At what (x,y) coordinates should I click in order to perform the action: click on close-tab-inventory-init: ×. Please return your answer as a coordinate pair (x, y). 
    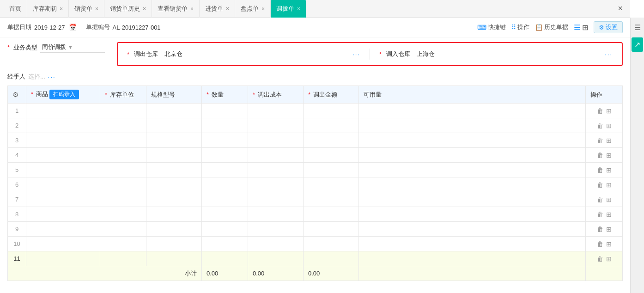
    Looking at the image, I should click on (61, 9).